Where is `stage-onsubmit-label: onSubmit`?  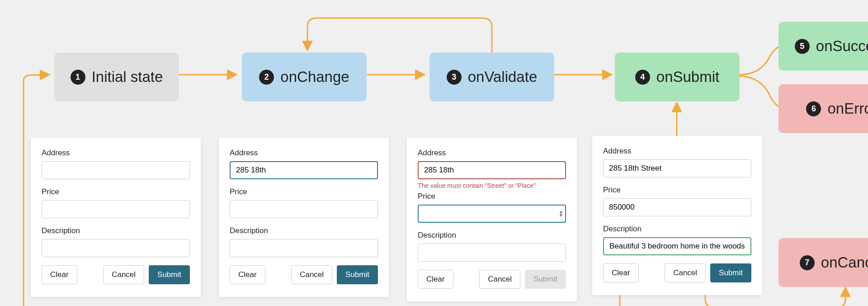
stage-onsubmit-label: onSubmit is located at coordinates (688, 77).